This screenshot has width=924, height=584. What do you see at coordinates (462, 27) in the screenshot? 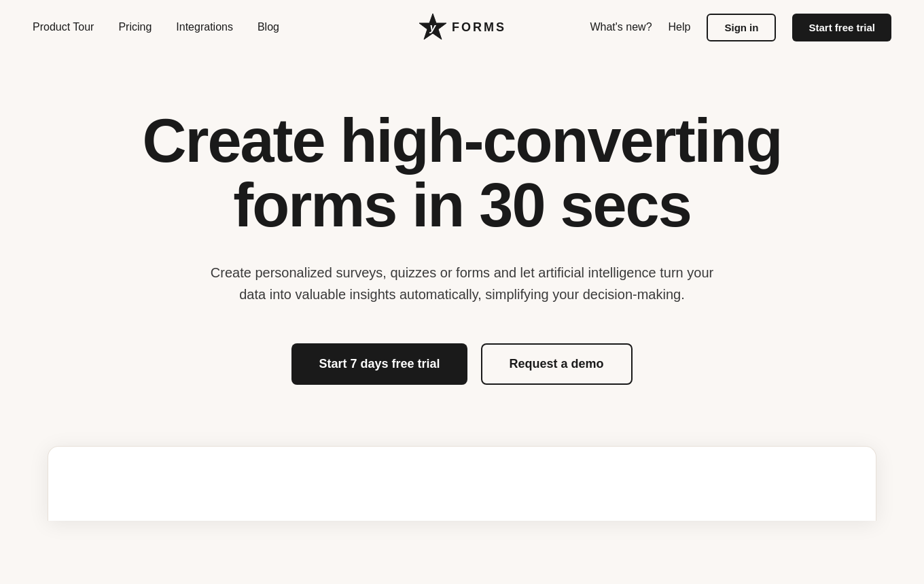
I see `navbar: Product Tour Pricing Integrations Blog y…` at bounding box center [462, 27].